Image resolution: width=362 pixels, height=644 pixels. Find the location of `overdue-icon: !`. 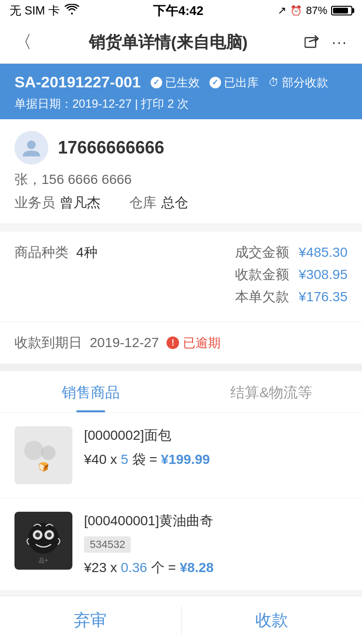

overdue-icon: ! is located at coordinates (173, 343).